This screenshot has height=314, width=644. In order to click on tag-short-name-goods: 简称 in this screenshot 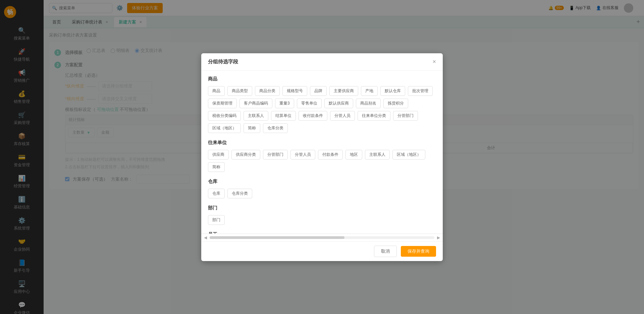, I will do `click(252, 128)`.